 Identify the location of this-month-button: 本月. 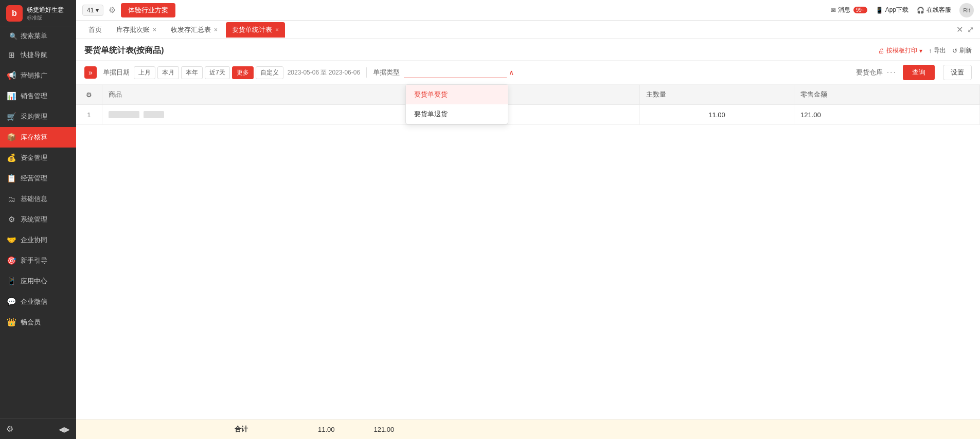
(168, 73).